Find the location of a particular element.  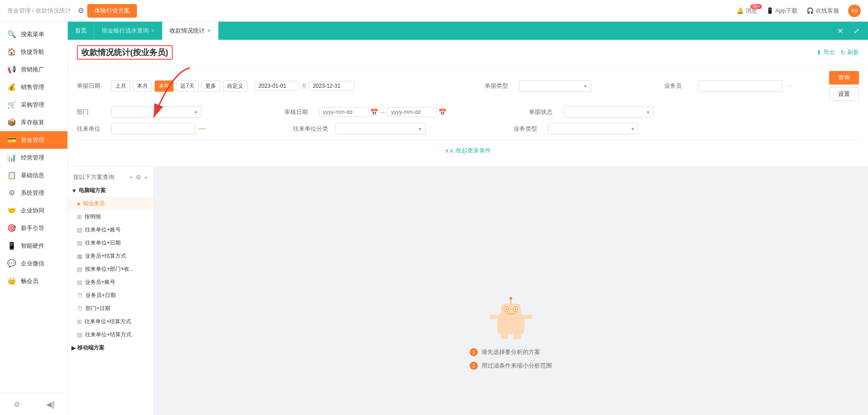

sidebar-item-label: 基础信息 is located at coordinates (33, 175).